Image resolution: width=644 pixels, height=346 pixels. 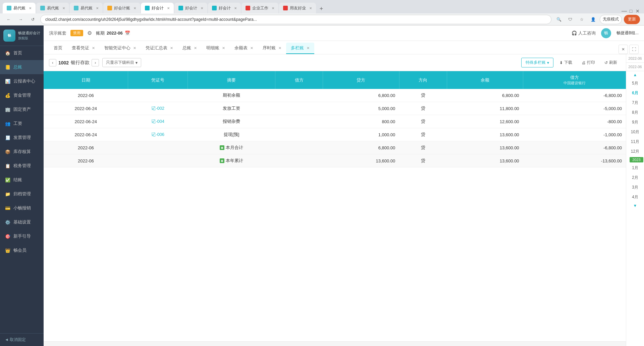 I want to click on sidebar-item-inventory: 📦 库存核算, so click(x=22, y=152).